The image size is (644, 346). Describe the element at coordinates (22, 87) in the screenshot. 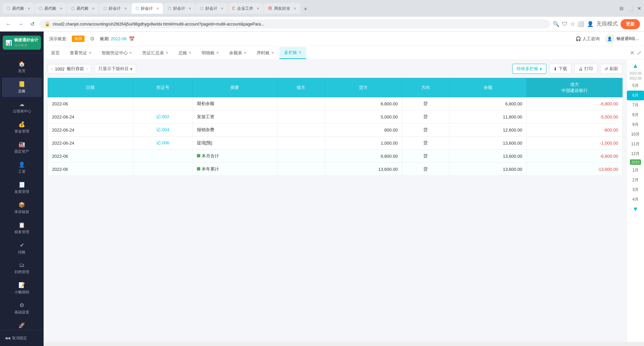

I see `sidebar-item-ledger: 📒 总账` at that location.